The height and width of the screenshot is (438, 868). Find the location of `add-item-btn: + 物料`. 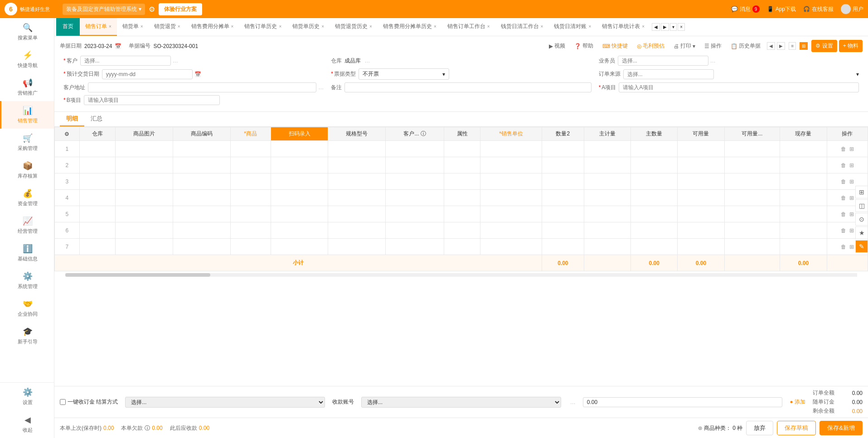

add-item-btn: + 物料 is located at coordinates (851, 46).